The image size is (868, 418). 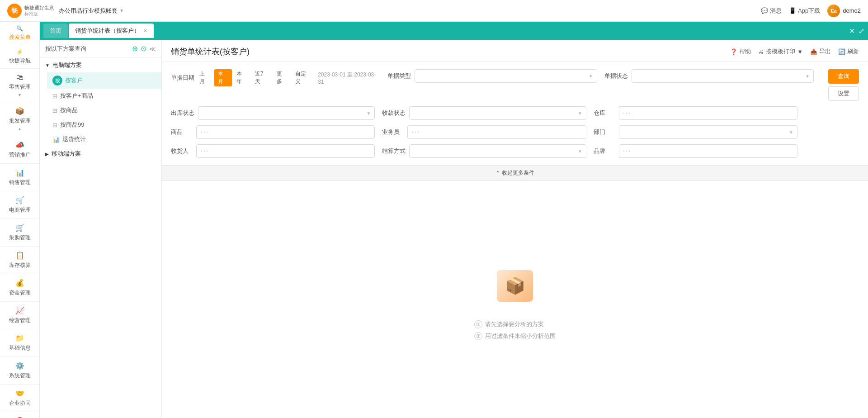 What do you see at coordinates (814, 52) in the screenshot?
I see `export-icon: 📤` at bounding box center [814, 52].